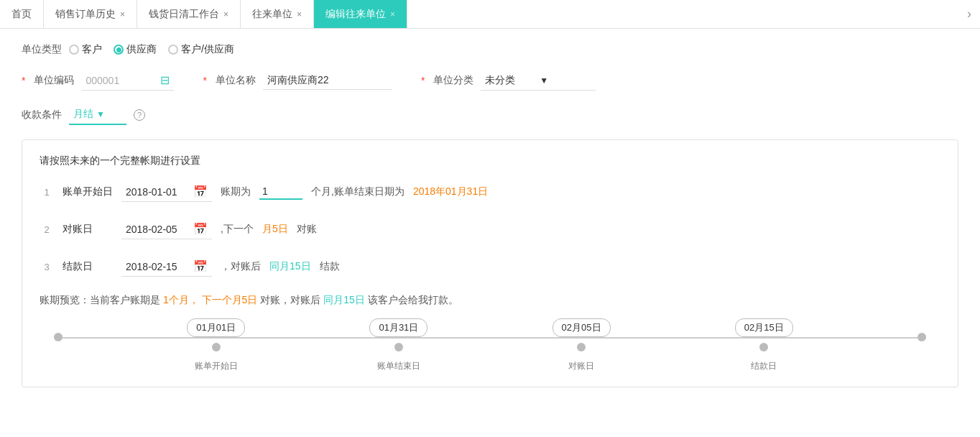 The image size is (980, 437). What do you see at coordinates (582, 345) in the screenshot?
I see `tl-point-3: 02月05日 对账日` at bounding box center [582, 345].